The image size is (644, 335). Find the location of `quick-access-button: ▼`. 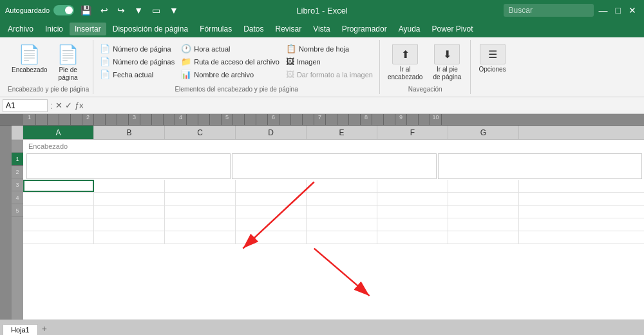

quick-access-button: ▼ is located at coordinates (138, 10).